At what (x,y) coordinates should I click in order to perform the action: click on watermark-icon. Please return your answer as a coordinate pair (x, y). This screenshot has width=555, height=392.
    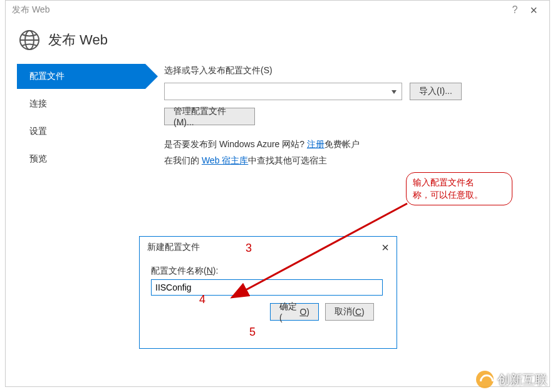
    Looking at the image, I should click on (485, 379).